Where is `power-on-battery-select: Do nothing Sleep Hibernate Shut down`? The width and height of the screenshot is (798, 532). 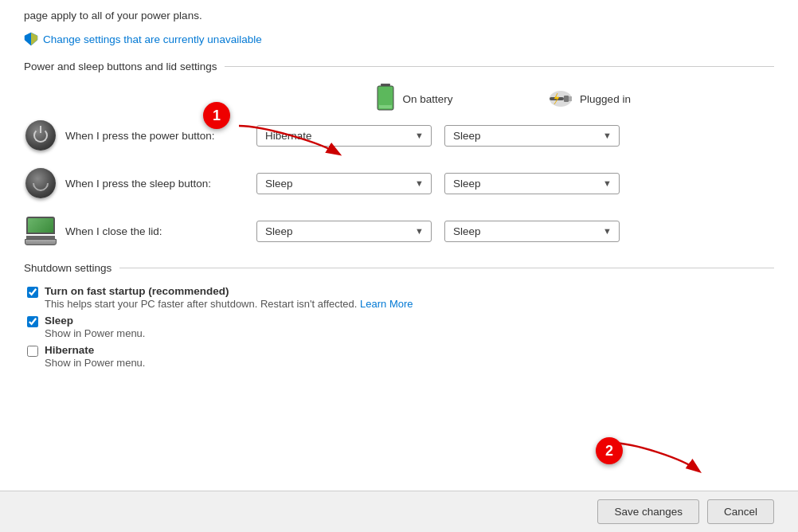 power-on-battery-select: Do nothing Sleep Hibernate Shut down is located at coordinates (344, 135).